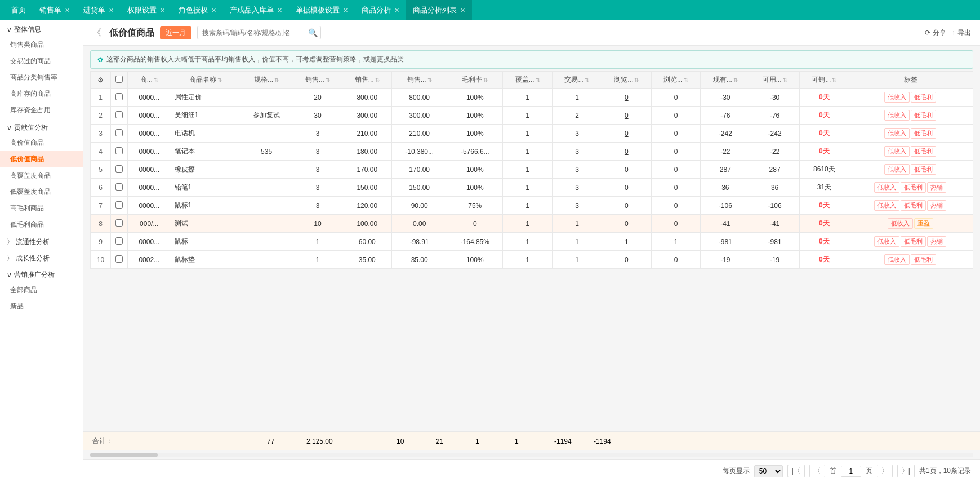 This screenshot has width=980, height=482. Describe the element at coordinates (851, 471) in the screenshot. I see `page-input` at that location.